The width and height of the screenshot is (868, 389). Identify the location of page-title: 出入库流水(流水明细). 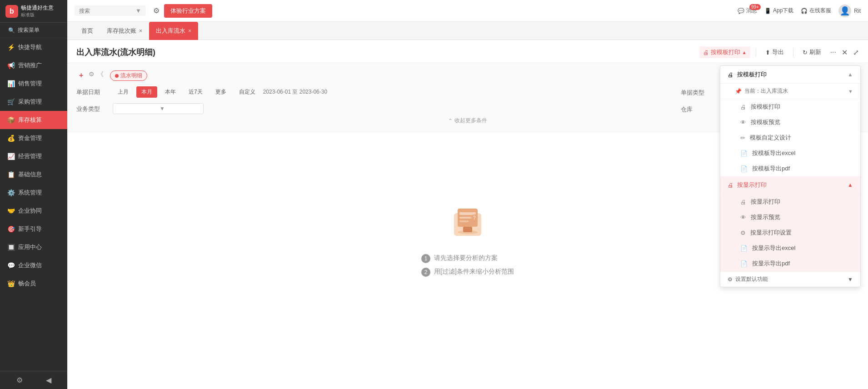
(116, 52).